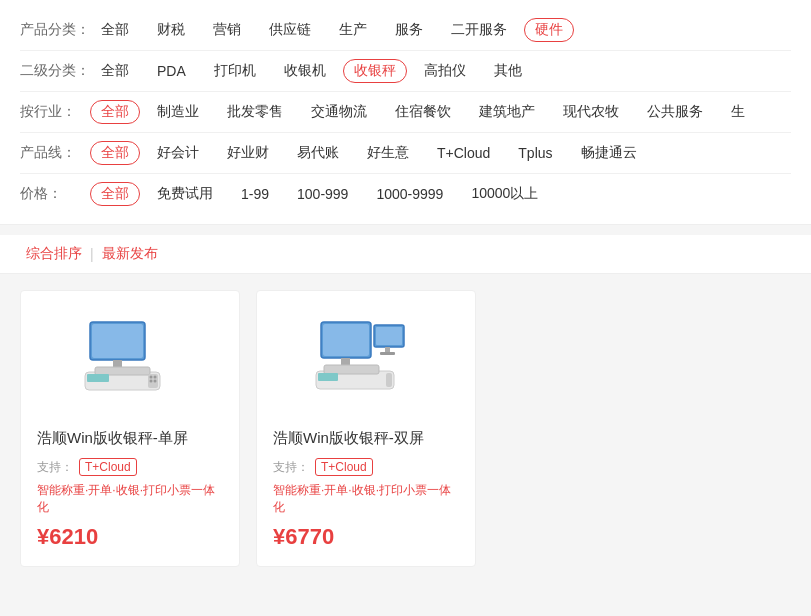 The width and height of the screenshot is (811, 616). Describe the element at coordinates (423, 112) in the screenshot. I see `filter-items-industry: 全部 制造业 批发零售 交通物流 住宿餐饮 建筑地产 现代农牧 公共服务 生` at that location.